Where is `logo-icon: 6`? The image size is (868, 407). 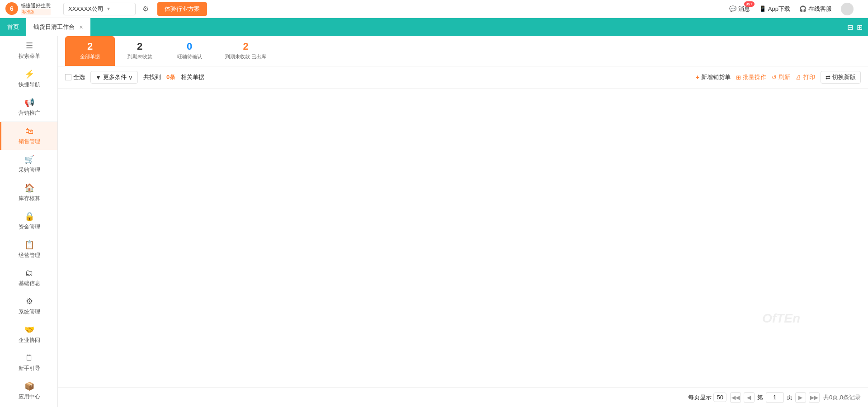
logo-icon: 6 is located at coordinates (12, 9).